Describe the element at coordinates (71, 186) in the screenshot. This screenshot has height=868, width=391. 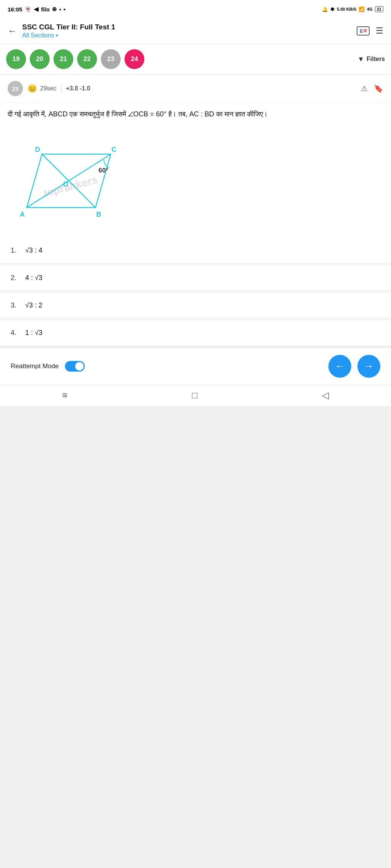
I see `svg-text: toprankers` at that location.